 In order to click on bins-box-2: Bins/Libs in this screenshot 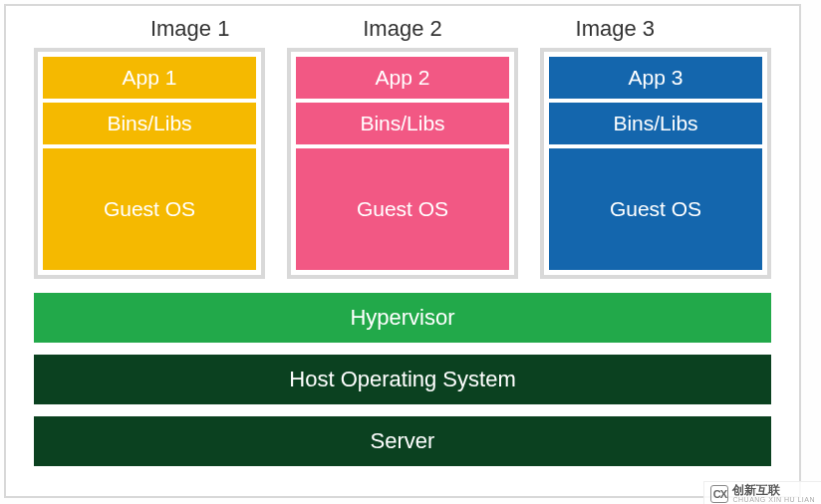, I will do `click(403, 124)`.